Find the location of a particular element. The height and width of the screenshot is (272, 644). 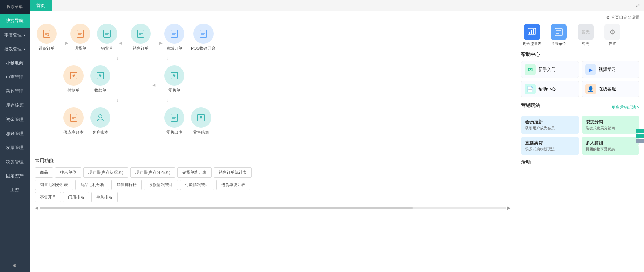

help-item-video: ▶ 视频学习 is located at coordinates (610, 70).